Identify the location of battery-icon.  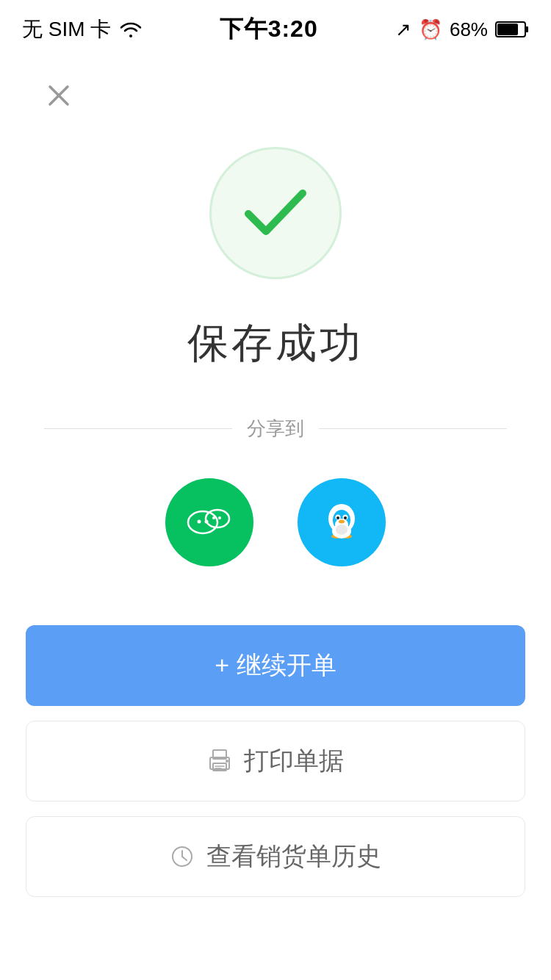
(512, 29).